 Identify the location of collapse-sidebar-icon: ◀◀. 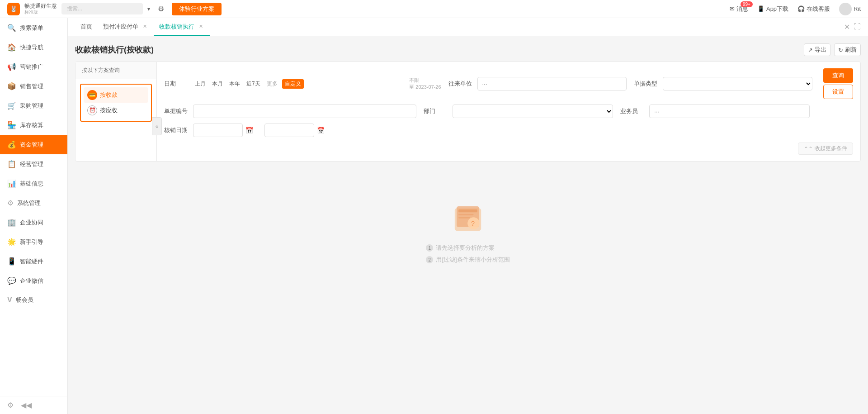
(26, 405).